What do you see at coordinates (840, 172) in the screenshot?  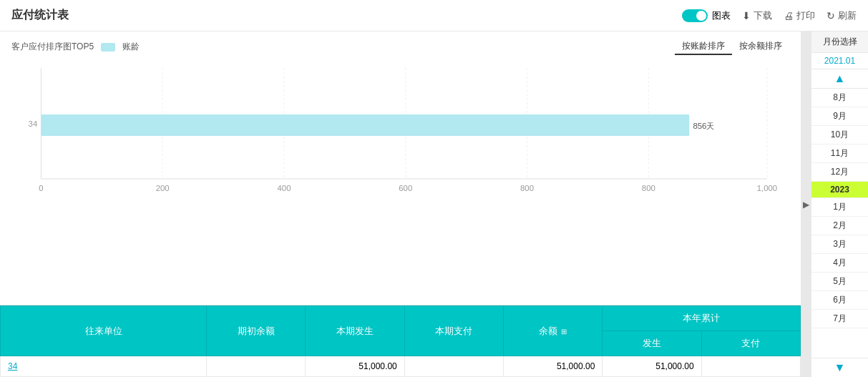 I see `month-item: 12月` at bounding box center [840, 172].